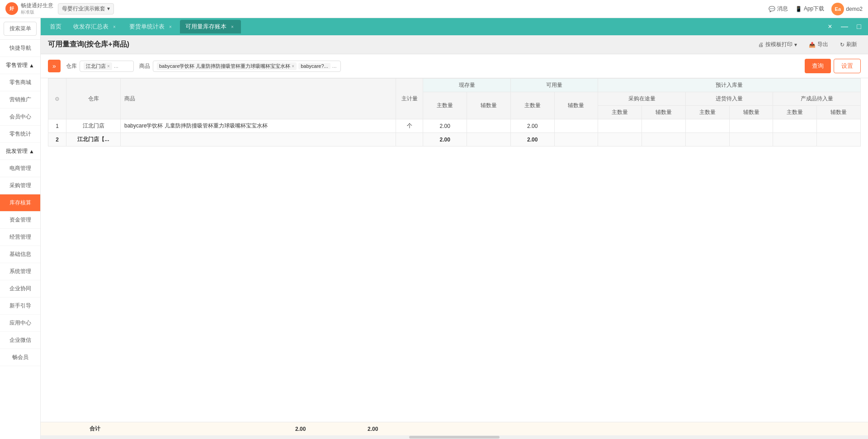 Image resolution: width=868 pixels, height=439 pixels. What do you see at coordinates (211, 27) in the screenshot?
I see `tab-available-inventory: 可用量库存账本 ×` at bounding box center [211, 27].